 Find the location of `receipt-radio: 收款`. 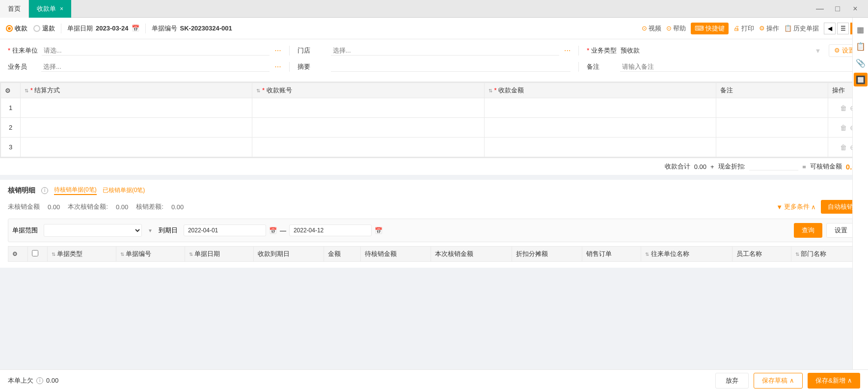

receipt-radio: 收款 is located at coordinates (17, 28).